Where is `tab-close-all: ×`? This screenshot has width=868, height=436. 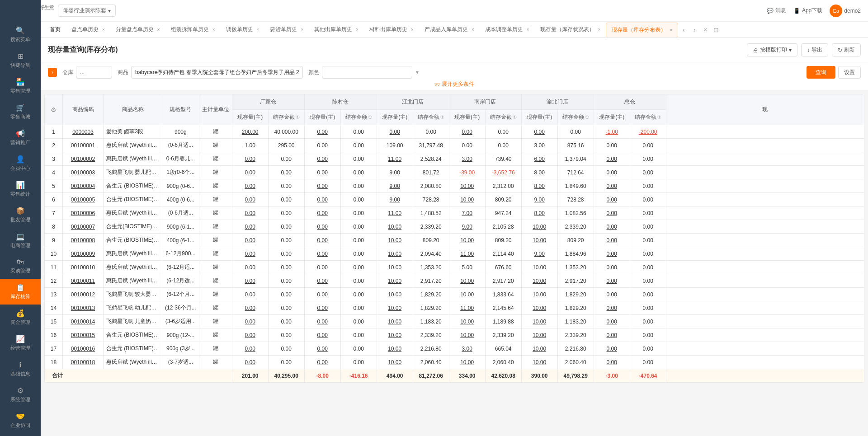 tab-close-all: × is located at coordinates (705, 30).